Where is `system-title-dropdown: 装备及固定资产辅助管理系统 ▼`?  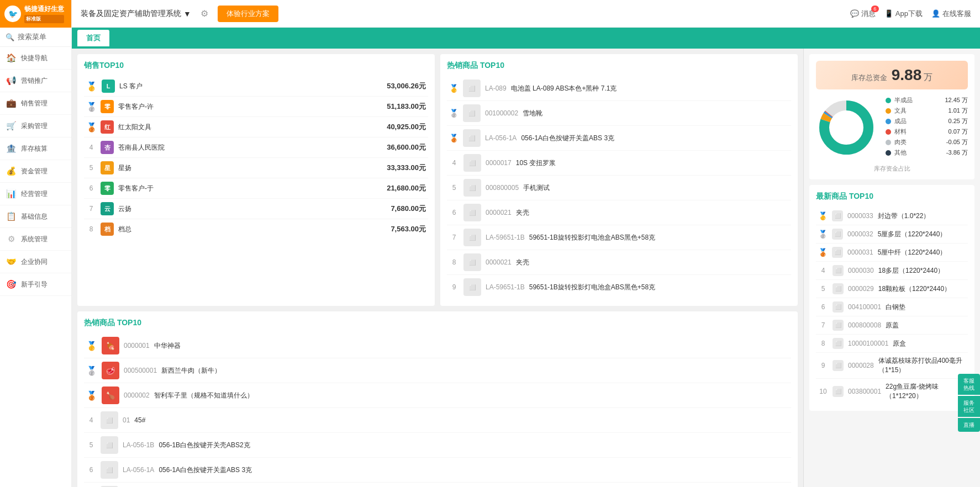 system-title-dropdown: 装备及固定资产辅助管理系统 ▼ is located at coordinates (136, 14).